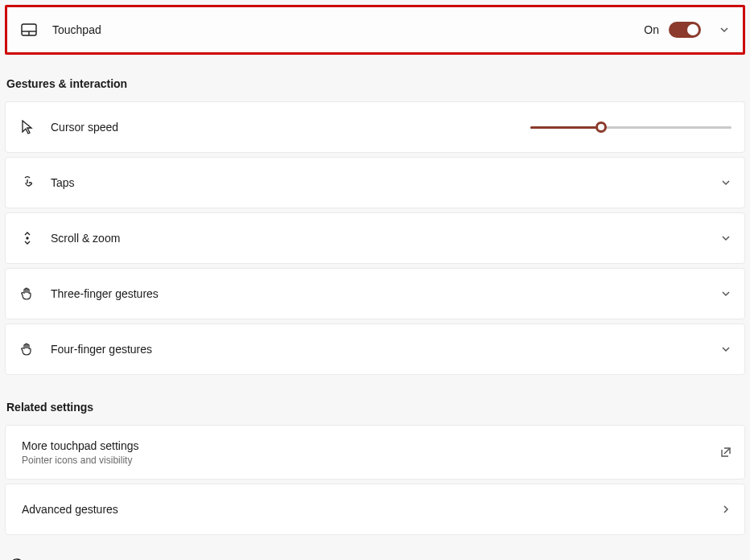 Image resolution: width=750 pixels, height=560 pixels. I want to click on touchpad-icon, so click(29, 30).